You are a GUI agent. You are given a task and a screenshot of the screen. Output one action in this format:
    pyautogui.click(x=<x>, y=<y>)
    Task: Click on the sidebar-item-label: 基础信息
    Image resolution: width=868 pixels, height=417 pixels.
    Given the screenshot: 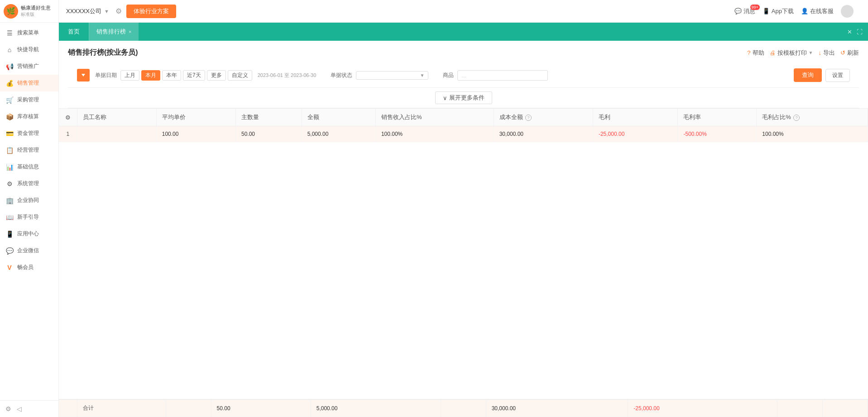 What is the action you would take?
    pyautogui.click(x=28, y=167)
    